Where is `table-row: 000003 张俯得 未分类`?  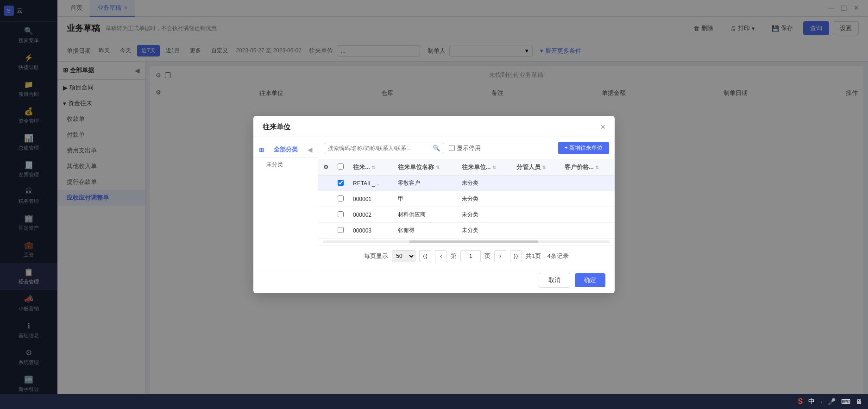
table-row: 000003 张俯得 未分类 is located at coordinates (466, 231).